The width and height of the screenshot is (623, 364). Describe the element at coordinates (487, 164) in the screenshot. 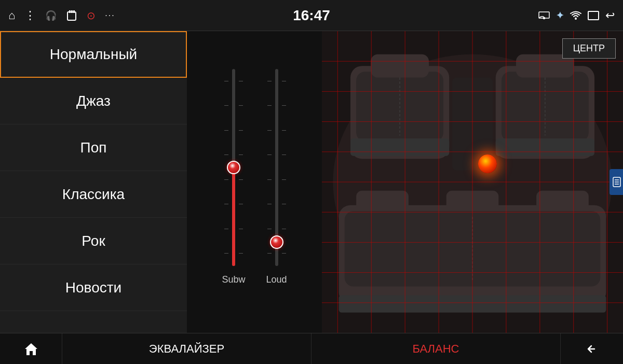

I see `balance-dot` at that location.